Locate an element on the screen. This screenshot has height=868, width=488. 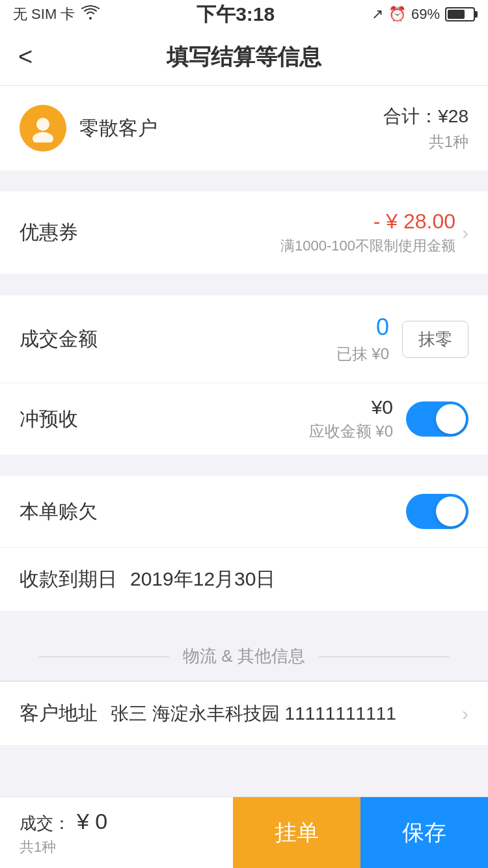
logistics-header: 物流 & 其他信息 is located at coordinates (244, 656).